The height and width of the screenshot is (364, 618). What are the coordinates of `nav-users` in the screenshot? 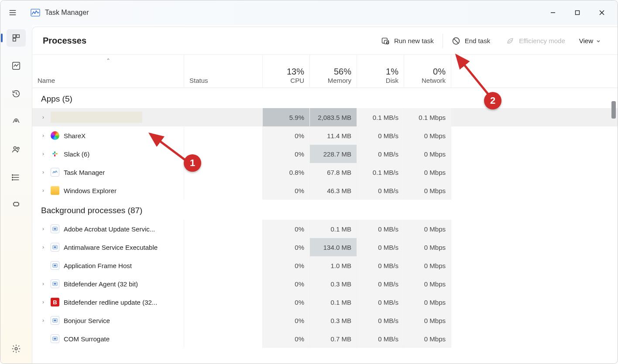 It's located at (16, 150).